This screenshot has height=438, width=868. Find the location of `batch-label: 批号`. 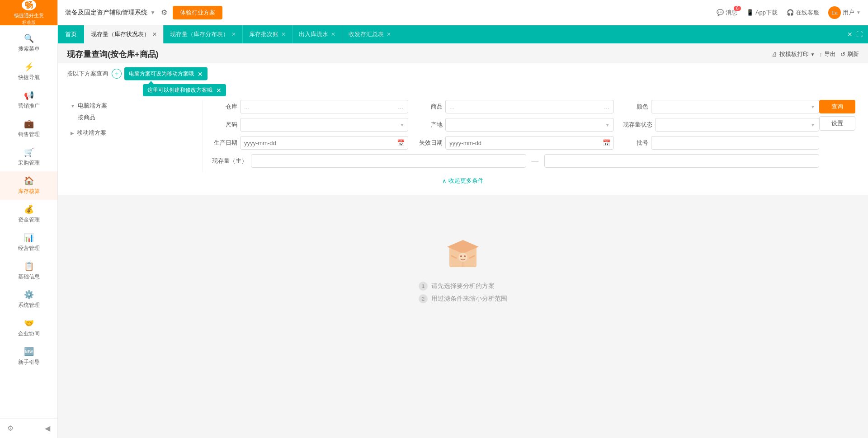

batch-label: 批号 is located at coordinates (636, 143).